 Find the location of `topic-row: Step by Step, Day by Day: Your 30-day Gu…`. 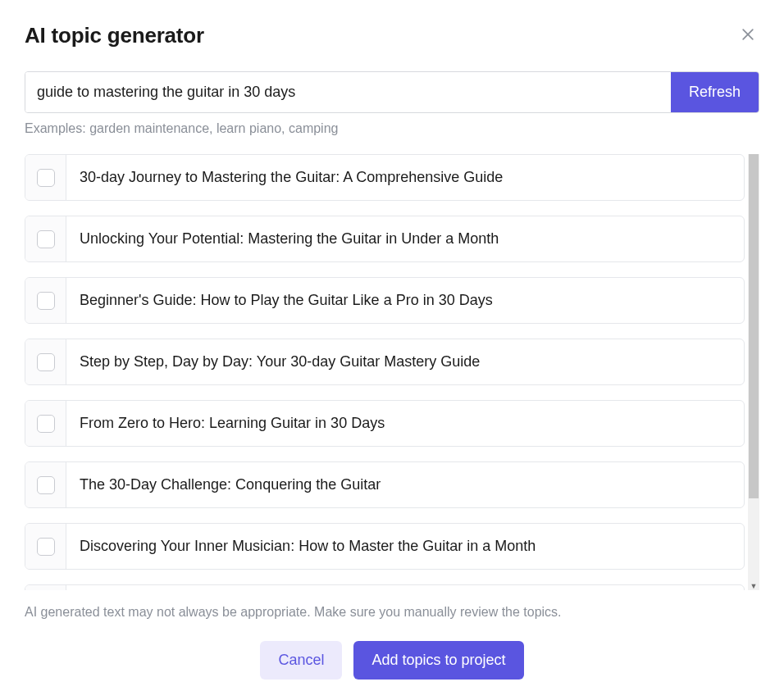

topic-row: Step by Step, Day by Day: Your 30-day Gu… is located at coordinates (385, 362).